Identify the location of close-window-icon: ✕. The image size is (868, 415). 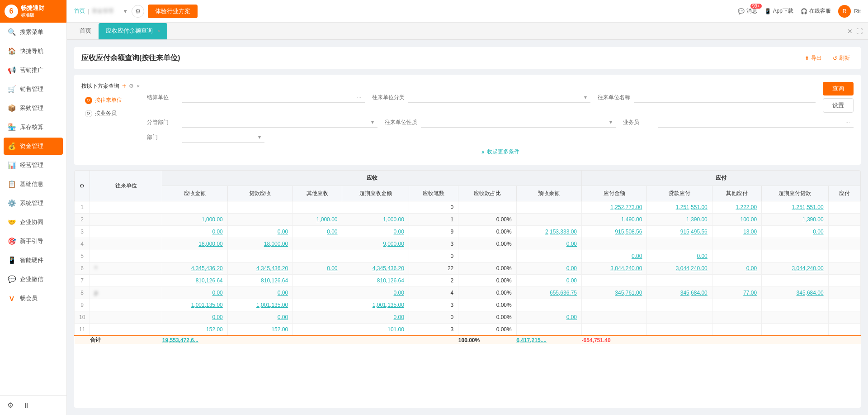
(850, 31).